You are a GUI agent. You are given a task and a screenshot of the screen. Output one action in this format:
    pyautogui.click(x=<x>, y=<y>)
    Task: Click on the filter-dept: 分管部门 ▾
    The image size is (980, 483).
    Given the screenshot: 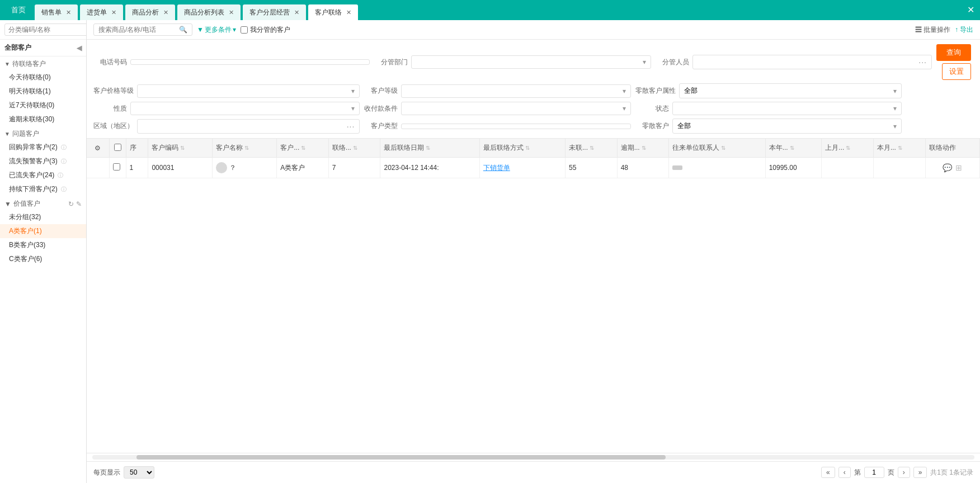 What is the action you would take?
    pyautogui.click(x=512, y=62)
    